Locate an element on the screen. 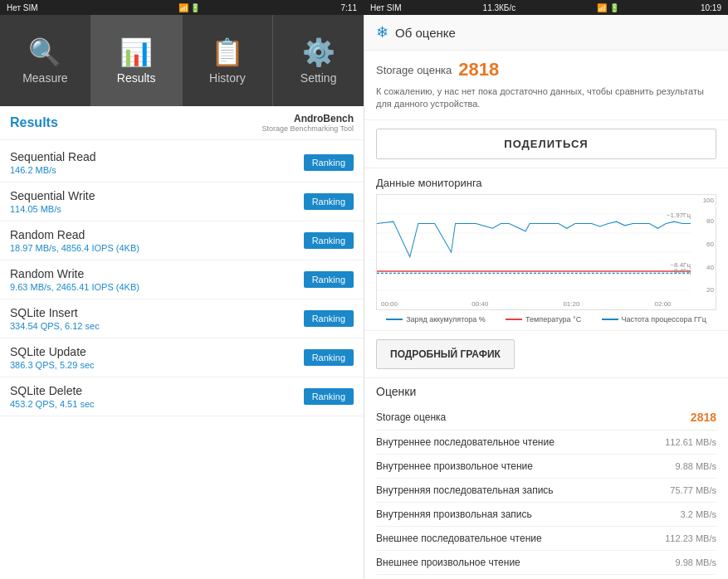  result-item: SQLite Insert 334.54 QPS, 6.12 sec Ranki… is located at coordinates (182, 319).